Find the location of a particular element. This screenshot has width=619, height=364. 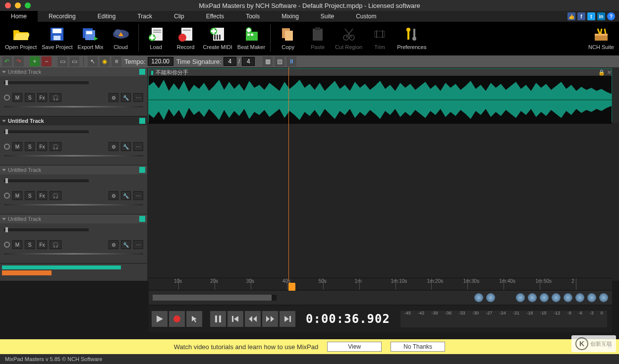

like-icon: 👍 is located at coordinates (571, 16).